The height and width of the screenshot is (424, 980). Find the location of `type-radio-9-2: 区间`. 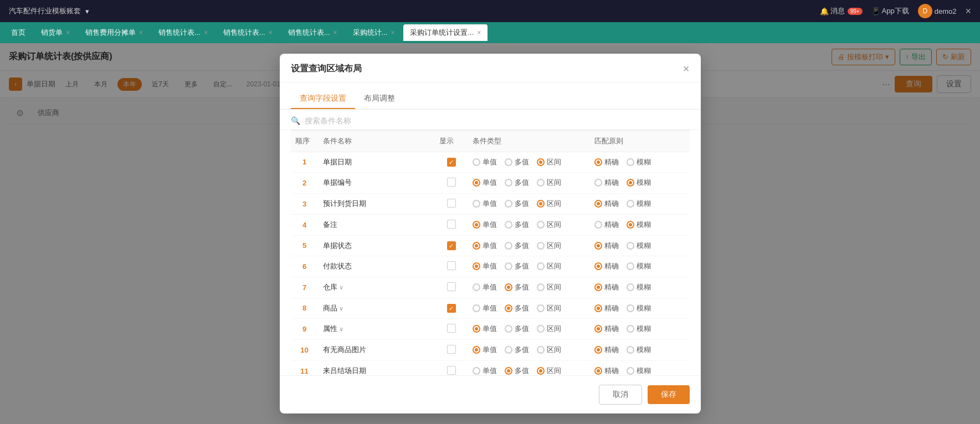

type-radio-9-2: 区间 is located at coordinates (549, 350).